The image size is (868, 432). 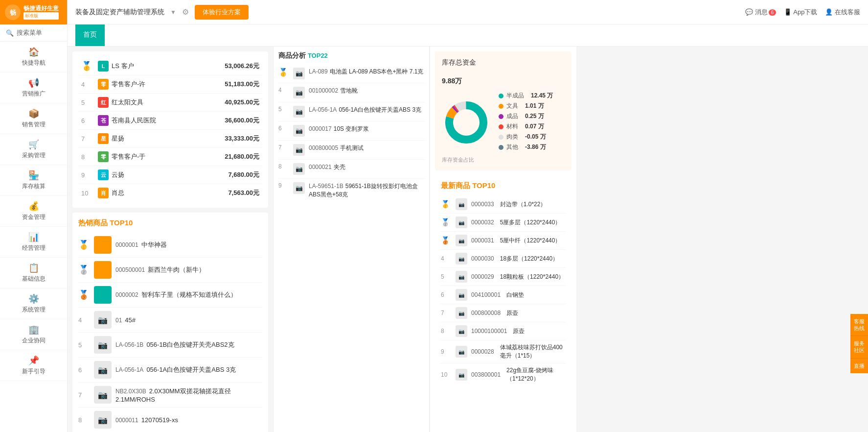 I want to click on float-btn-live: 直播, so click(x=859, y=366).